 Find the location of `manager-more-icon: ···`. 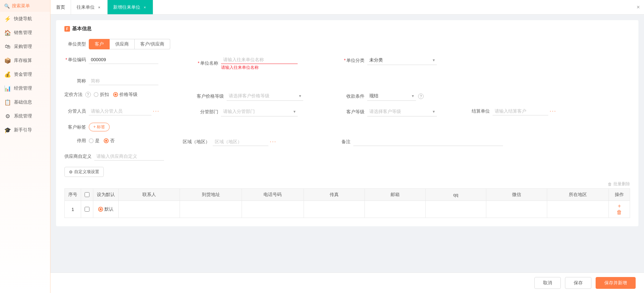

manager-more-icon: ··· is located at coordinates (156, 111).